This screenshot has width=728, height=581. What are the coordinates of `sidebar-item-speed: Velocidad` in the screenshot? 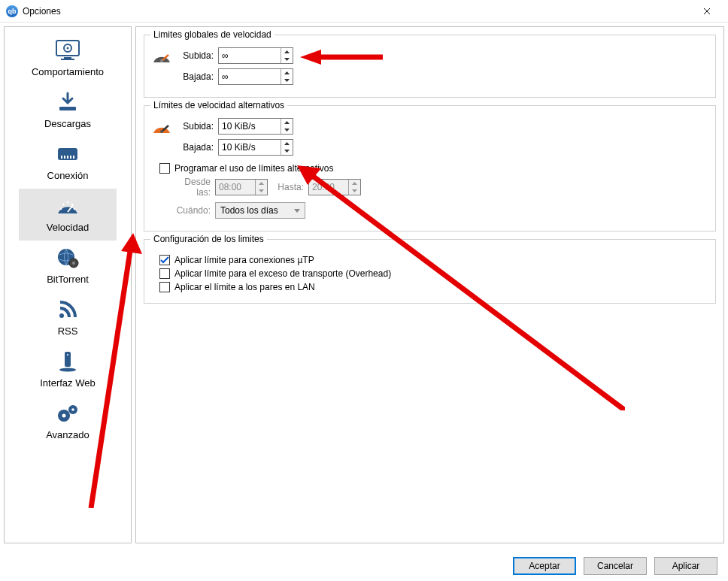 It's located at (68, 215).